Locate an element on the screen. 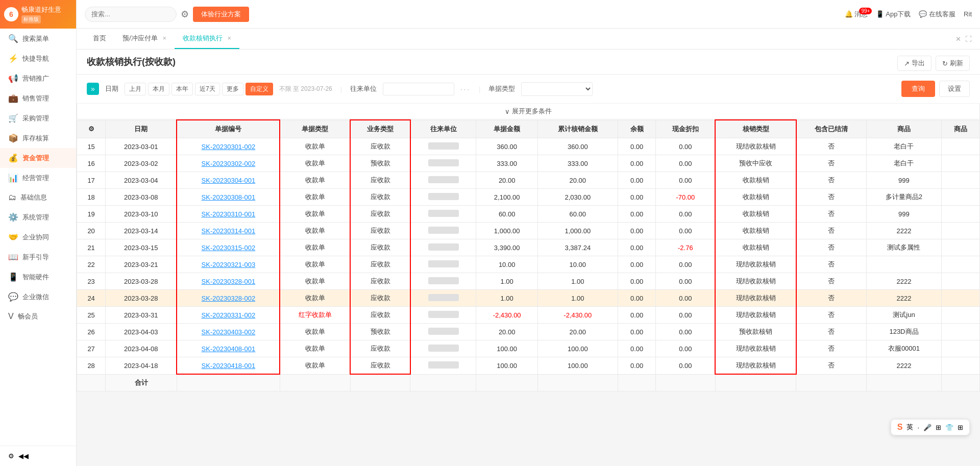  cell-voucher: SK-20230308-001 is located at coordinates (228, 197).